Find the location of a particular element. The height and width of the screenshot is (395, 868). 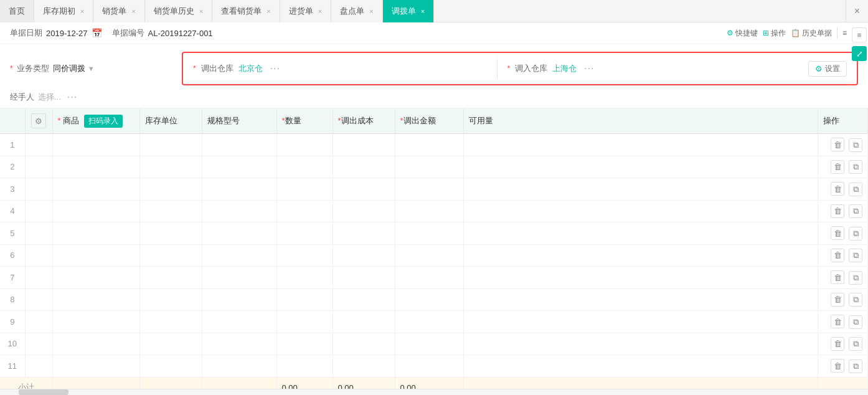

history-button: 📋 历史单据 is located at coordinates (811, 34).